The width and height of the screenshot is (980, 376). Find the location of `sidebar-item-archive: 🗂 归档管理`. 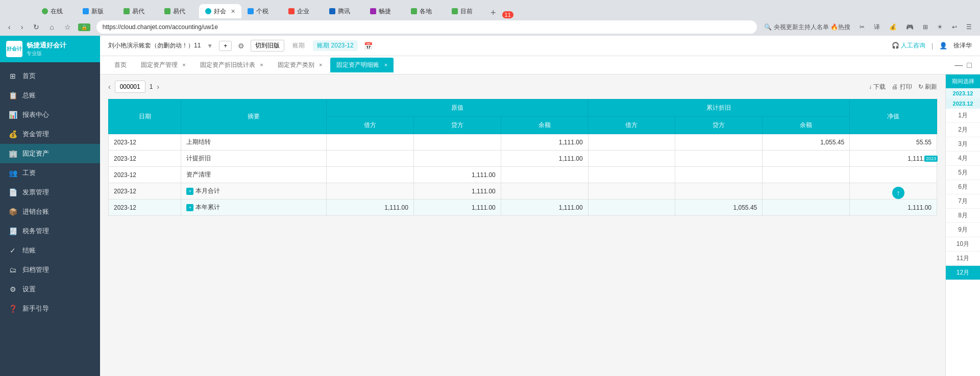

sidebar-item-archive: 🗂 归档管理 is located at coordinates (50, 270).